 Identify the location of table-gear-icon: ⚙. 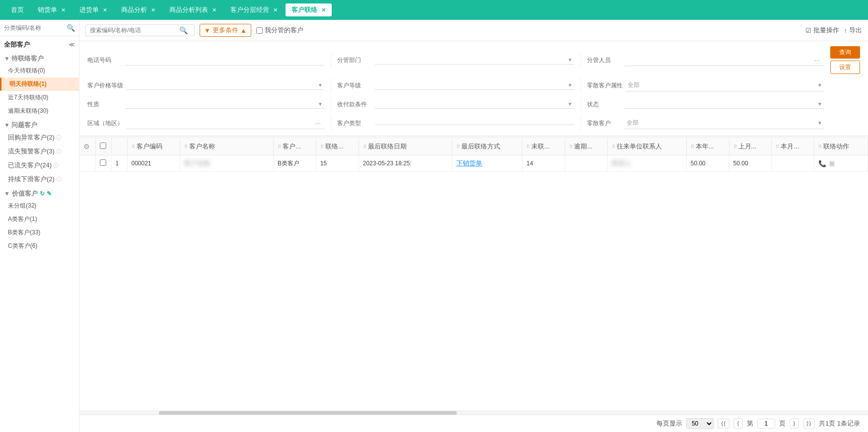
(86, 146).